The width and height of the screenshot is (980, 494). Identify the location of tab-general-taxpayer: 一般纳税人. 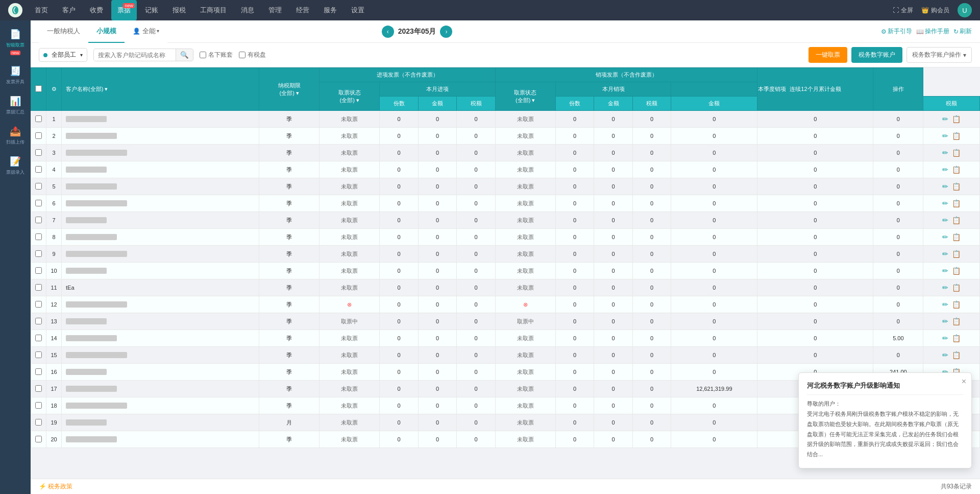
(63, 32).